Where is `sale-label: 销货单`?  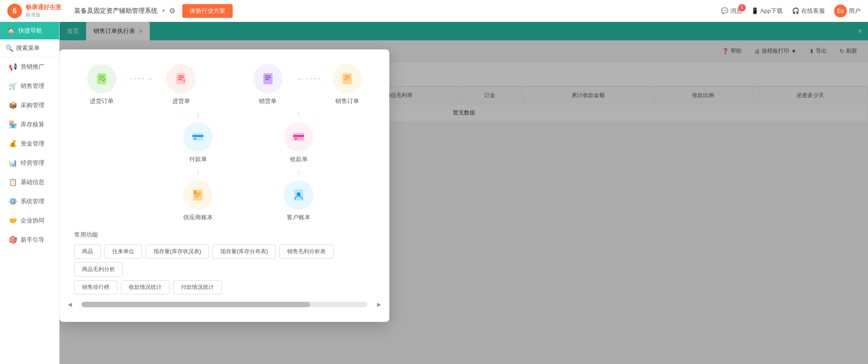
sale-label: 销货单 is located at coordinates (267, 101).